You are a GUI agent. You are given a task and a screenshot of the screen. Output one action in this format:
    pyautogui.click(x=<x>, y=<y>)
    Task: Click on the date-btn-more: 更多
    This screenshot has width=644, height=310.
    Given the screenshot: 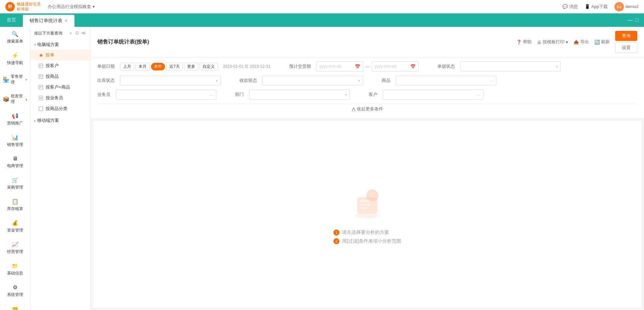 What is the action you would take?
    pyautogui.click(x=191, y=66)
    